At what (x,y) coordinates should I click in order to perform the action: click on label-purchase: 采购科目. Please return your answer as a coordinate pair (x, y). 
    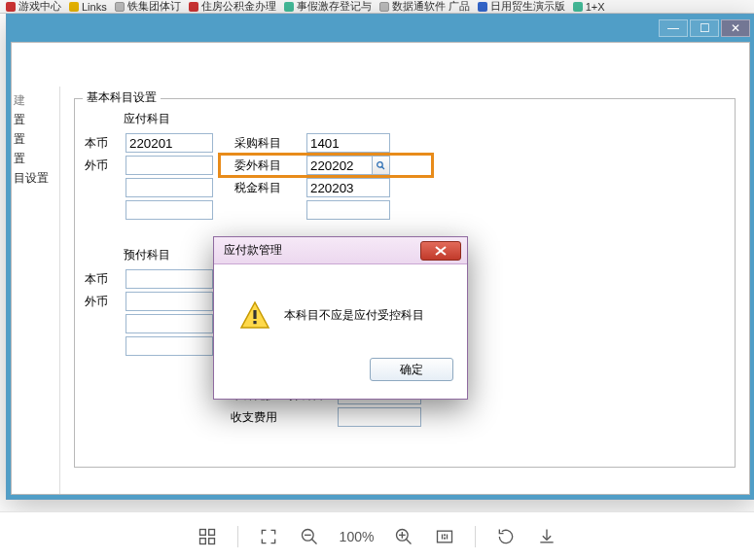
    Looking at the image, I should click on (270, 144).